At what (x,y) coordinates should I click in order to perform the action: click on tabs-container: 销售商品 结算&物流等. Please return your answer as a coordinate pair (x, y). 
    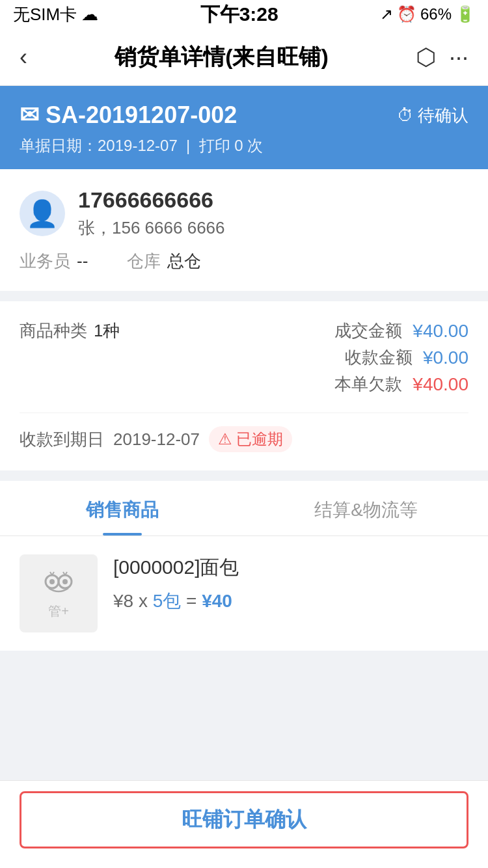
    Looking at the image, I should click on (244, 509).